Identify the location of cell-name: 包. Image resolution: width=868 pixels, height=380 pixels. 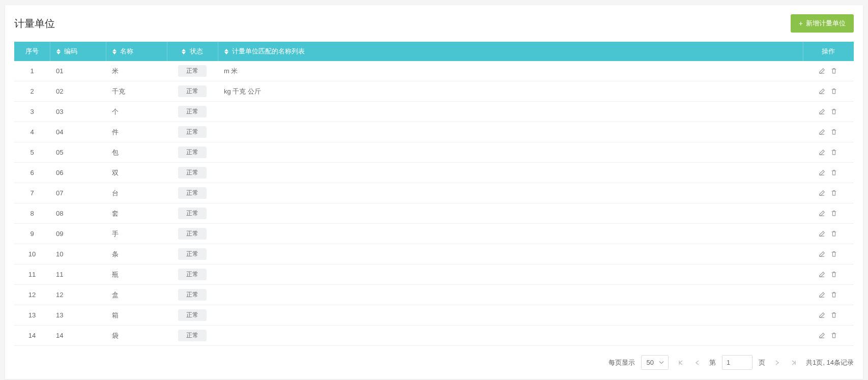
(136, 153).